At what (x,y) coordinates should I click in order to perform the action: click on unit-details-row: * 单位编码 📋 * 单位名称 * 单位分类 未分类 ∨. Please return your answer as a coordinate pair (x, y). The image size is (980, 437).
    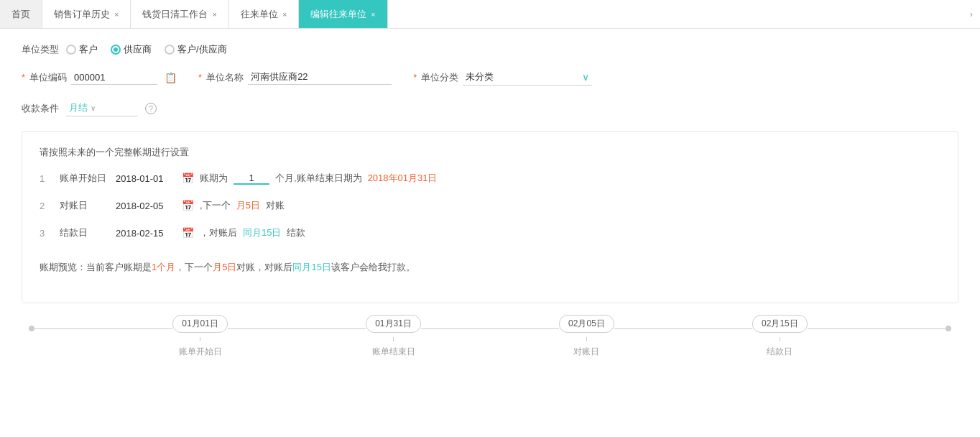
    Looking at the image, I should click on (490, 78).